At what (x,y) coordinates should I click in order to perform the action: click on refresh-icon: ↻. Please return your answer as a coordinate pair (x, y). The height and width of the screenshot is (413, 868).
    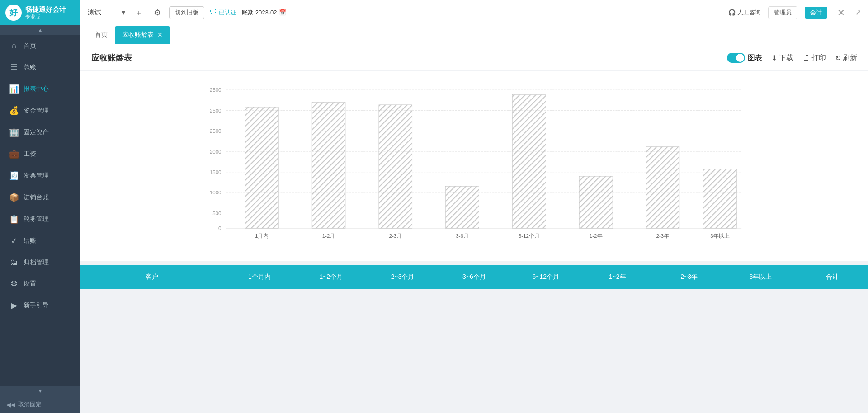
    Looking at the image, I should click on (838, 58).